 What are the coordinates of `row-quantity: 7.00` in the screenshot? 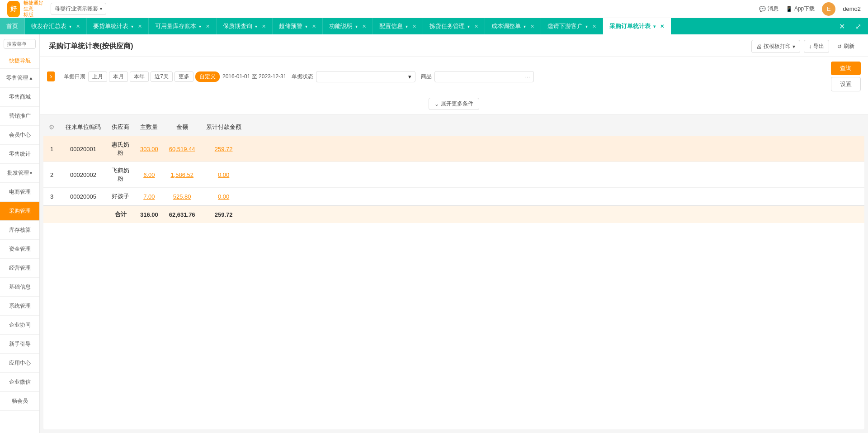 It's located at (149, 197).